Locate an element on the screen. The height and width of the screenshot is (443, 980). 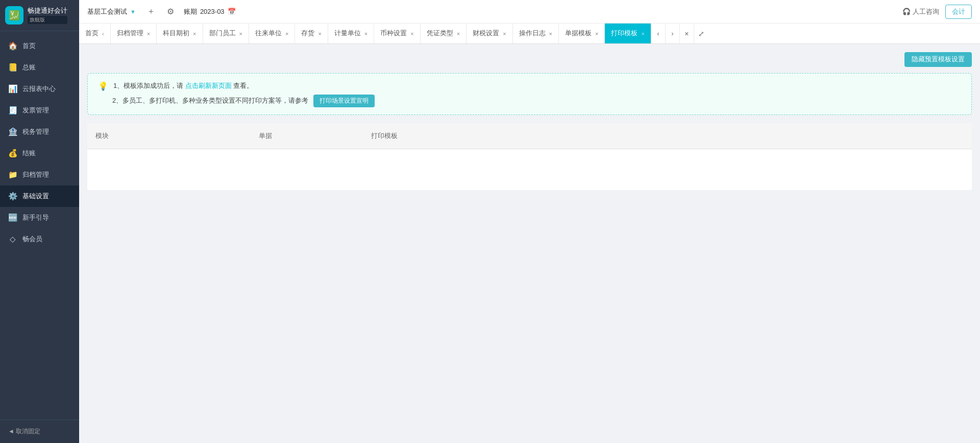
tab-operation-close-icon: × is located at coordinates (551, 34).